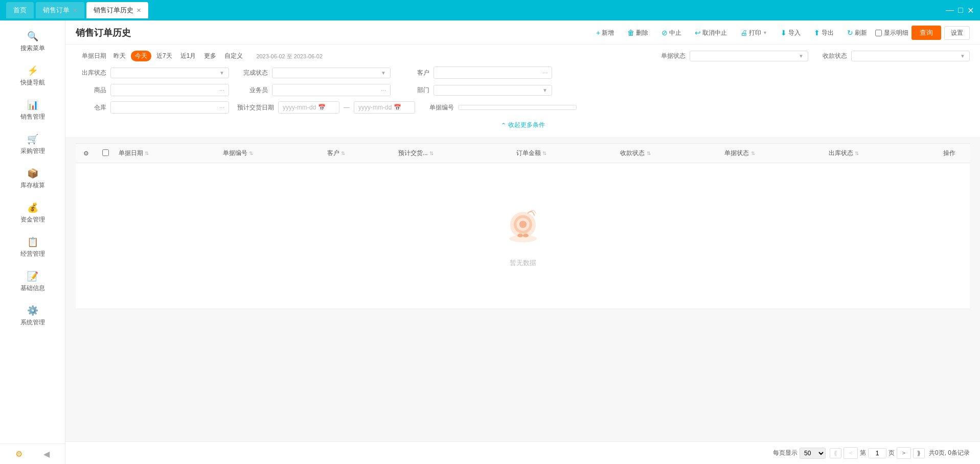 The width and height of the screenshot is (980, 464). Describe the element at coordinates (33, 179) in the screenshot. I see `sidebar-item-inventory: 📦 库存核算` at that location.